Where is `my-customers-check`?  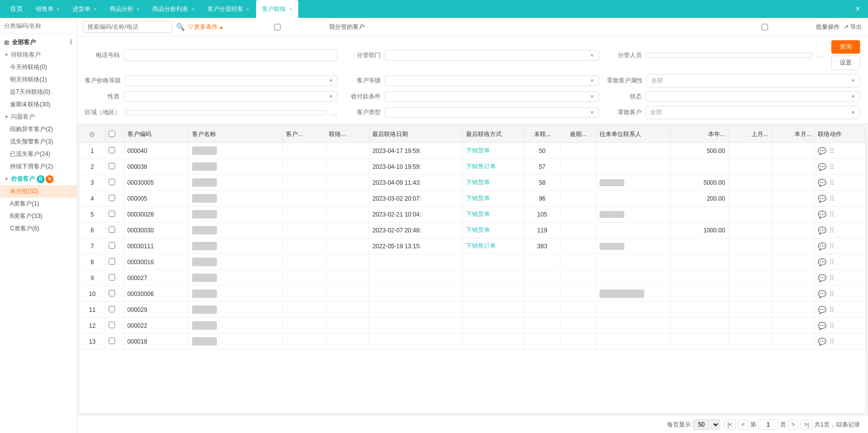 my-customers-check is located at coordinates (277, 27).